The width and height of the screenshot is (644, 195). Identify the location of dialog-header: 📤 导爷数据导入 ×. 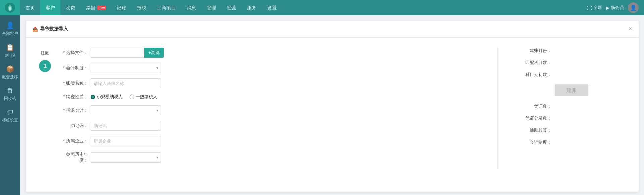
(332, 29).